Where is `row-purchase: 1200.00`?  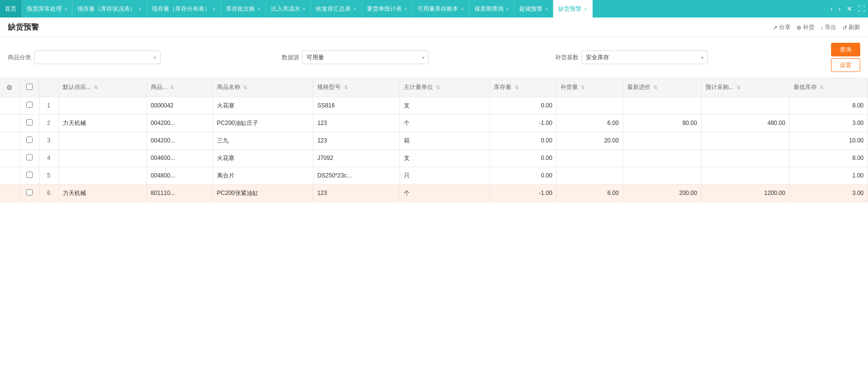
row-purchase: 1200.00 is located at coordinates (745, 193).